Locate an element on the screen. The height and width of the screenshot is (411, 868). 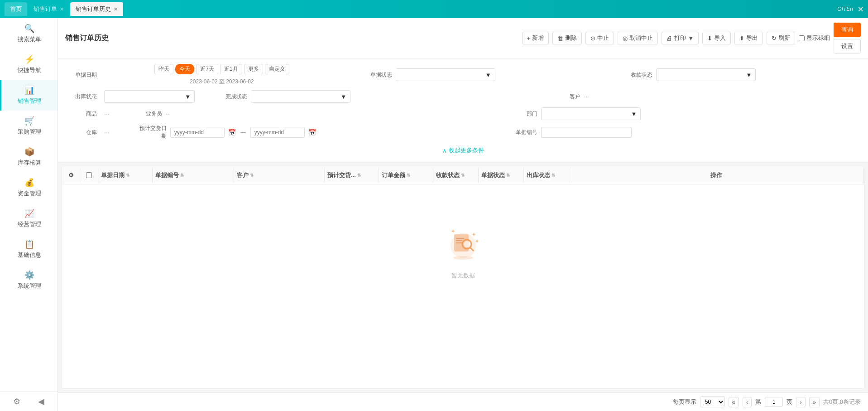
date-range-text: 2023-06-02 至 2023-06-02 is located at coordinates (222, 82).